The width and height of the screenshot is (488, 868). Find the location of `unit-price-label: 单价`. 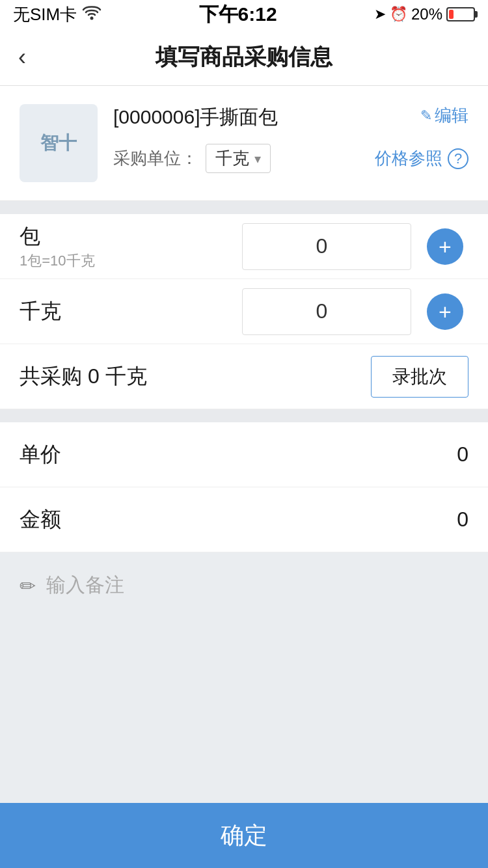

unit-price-label: 单价 is located at coordinates (40, 455).